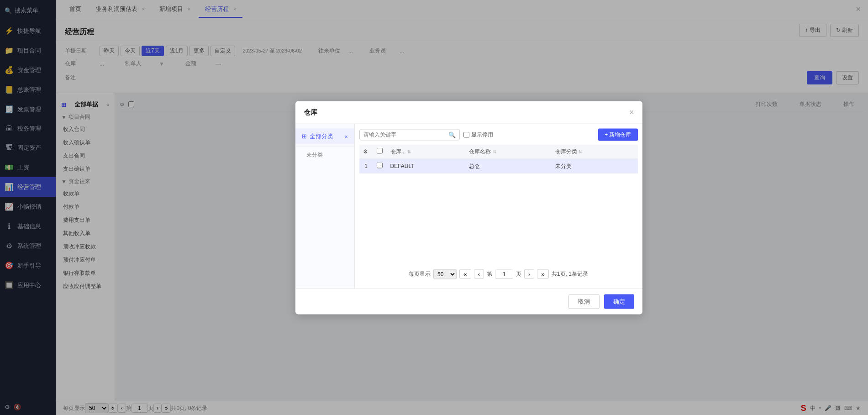 The image size is (868, 415). I want to click on modal-page-input, so click(504, 274).